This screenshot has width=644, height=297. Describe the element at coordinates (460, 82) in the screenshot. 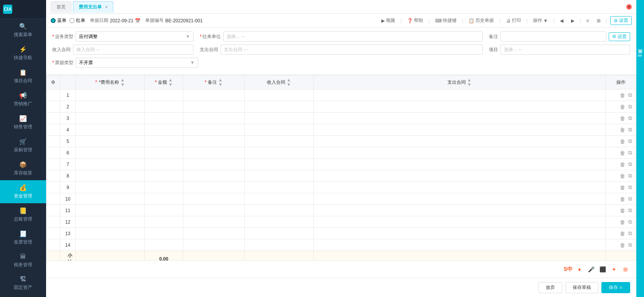

I see `th-expense-contract: 支出合同 ▲▼` at that location.